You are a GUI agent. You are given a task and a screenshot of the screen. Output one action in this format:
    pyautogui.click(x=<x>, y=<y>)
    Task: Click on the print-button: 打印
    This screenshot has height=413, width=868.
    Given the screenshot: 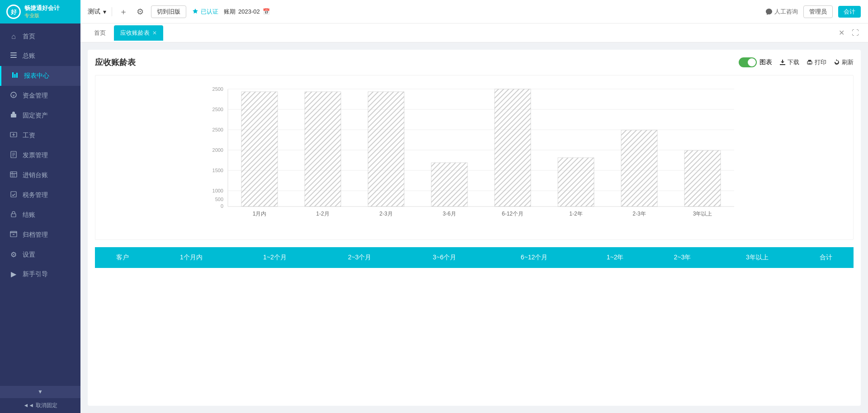 What is the action you would take?
    pyautogui.click(x=816, y=62)
    